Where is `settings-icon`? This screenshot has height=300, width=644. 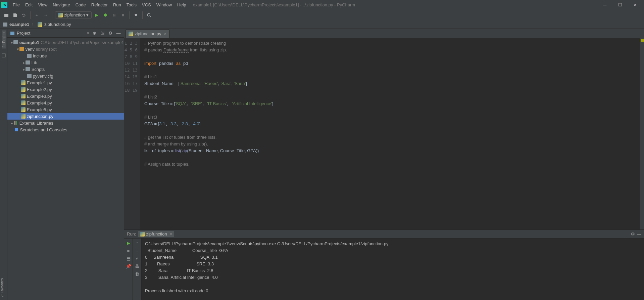 settings-icon is located at coordinates (136, 15).